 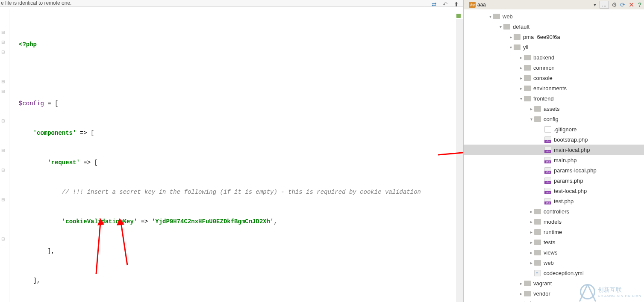 I want to click on tree-file-test: test.php, so click(x=554, y=201).